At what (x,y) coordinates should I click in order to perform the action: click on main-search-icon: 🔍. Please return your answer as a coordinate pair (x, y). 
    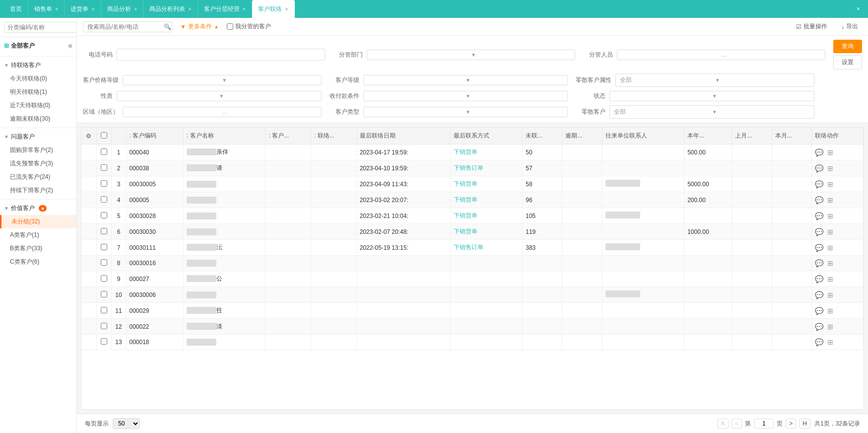
    Looking at the image, I should click on (168, 27).